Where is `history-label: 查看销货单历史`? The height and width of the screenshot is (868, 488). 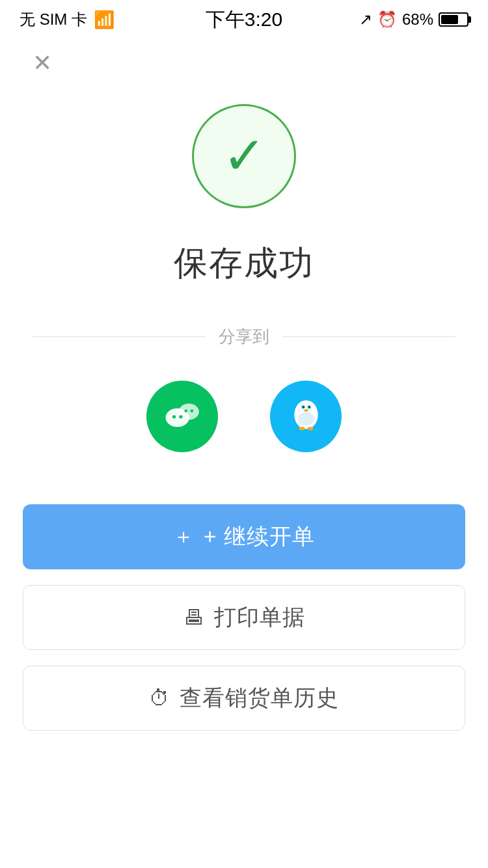
history-label: 查看销货单历史 is located at coordinates (259, 698).